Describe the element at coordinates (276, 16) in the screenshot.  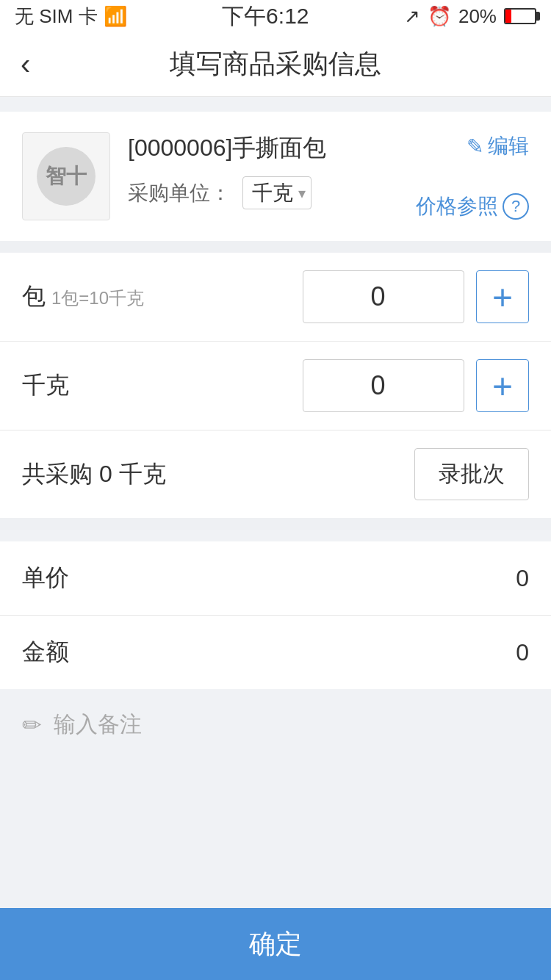
I see `status-bar: 无 SIM 卡 📶 下午6:12 ↗ ⏰ 20%` at that location.